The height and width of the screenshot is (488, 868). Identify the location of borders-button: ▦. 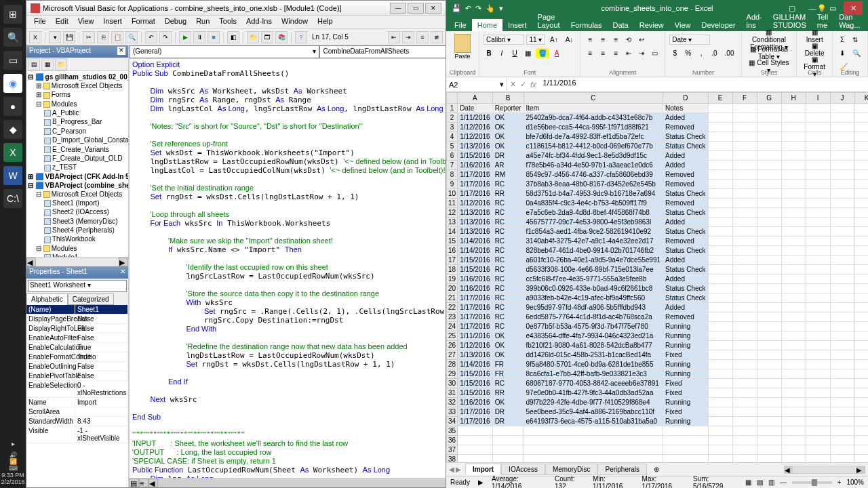
(528, 53).